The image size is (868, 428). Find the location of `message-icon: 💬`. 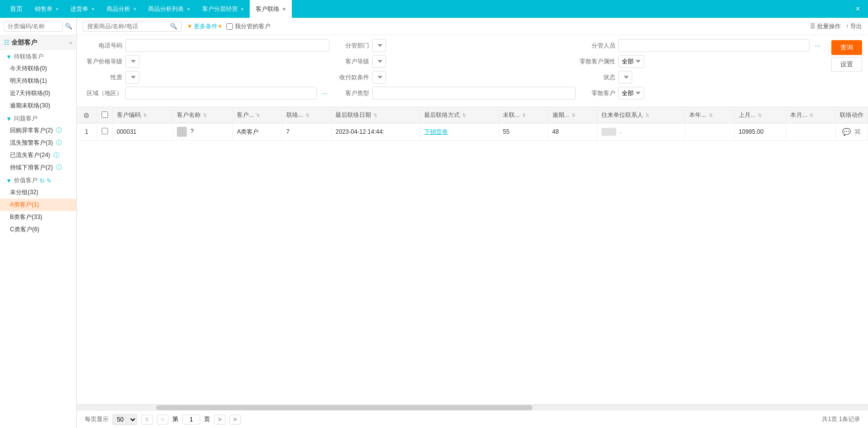

message-icon: 💬 is located at coordinates (846, 132).